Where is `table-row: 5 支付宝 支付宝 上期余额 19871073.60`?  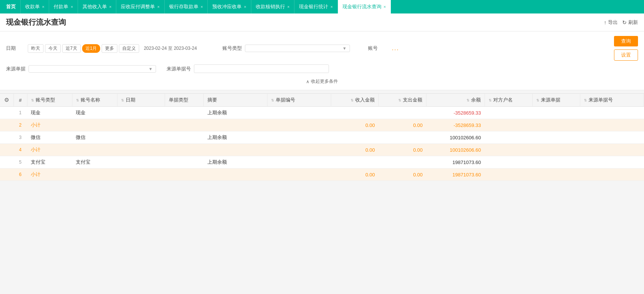 table-row: 5 支付宝 支付宝 上期余额 19871073.60 is located at coordinates (322, 163).